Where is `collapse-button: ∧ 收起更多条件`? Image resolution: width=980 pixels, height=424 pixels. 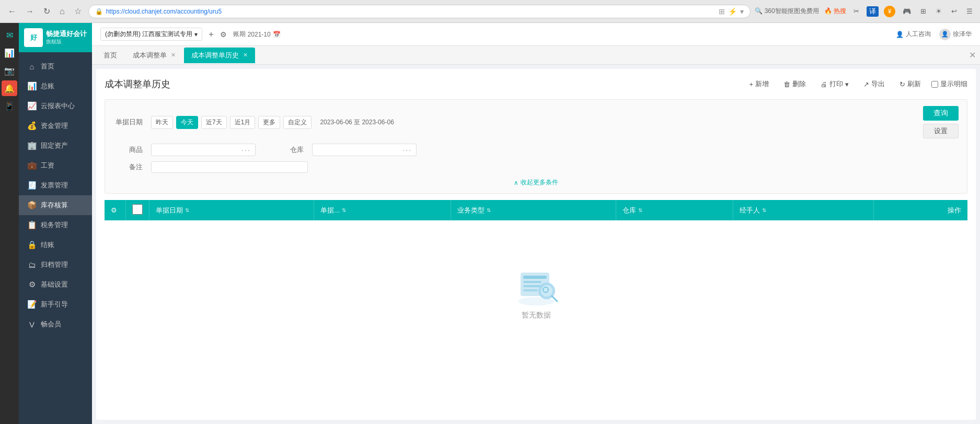
collapse-button: ∧ 收起更多条件 is located at coordinates (536, 183).